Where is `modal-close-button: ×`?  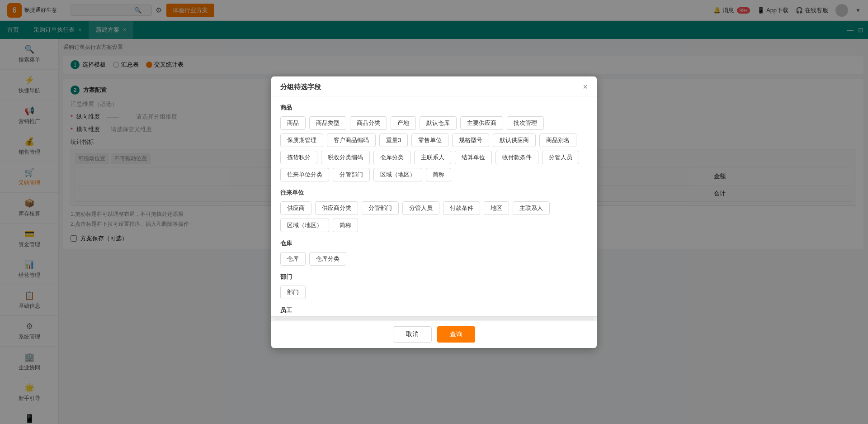 modal-close-button: × is located at coordinates (585, 87).